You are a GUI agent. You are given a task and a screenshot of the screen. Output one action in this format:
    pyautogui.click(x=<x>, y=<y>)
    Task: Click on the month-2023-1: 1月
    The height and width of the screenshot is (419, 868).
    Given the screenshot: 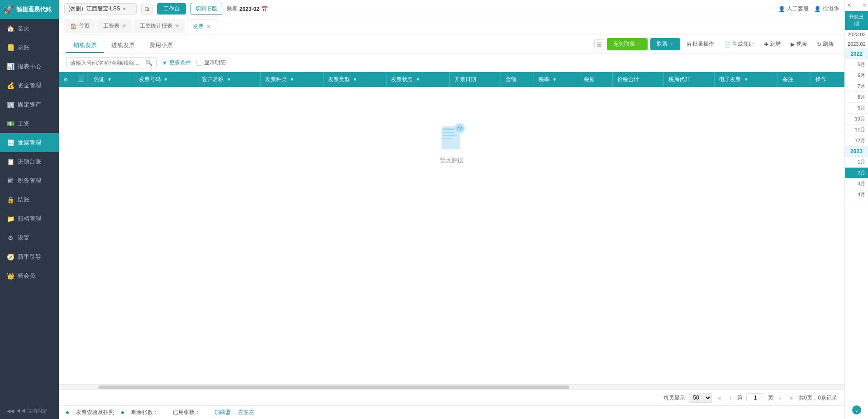 What is the action you would take?
    pyautogui.click(x=856, y=162)
    